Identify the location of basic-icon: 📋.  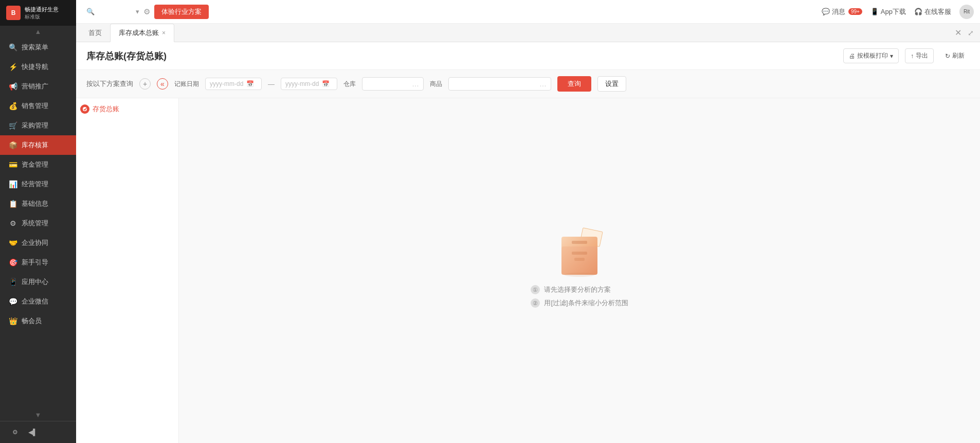
(13, 204).